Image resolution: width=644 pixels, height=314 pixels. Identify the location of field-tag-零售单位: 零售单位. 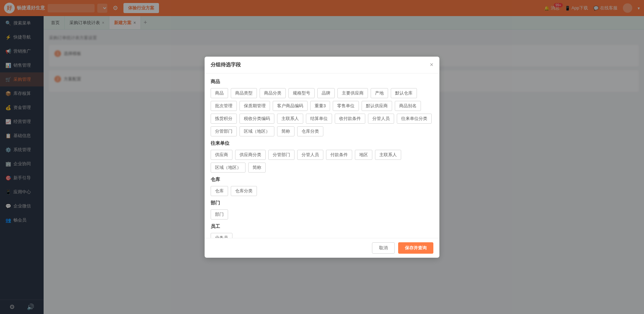
(346, 106).